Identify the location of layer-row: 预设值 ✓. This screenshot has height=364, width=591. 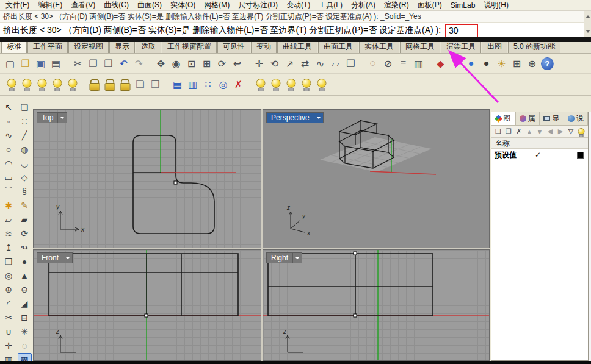
(540, 155).